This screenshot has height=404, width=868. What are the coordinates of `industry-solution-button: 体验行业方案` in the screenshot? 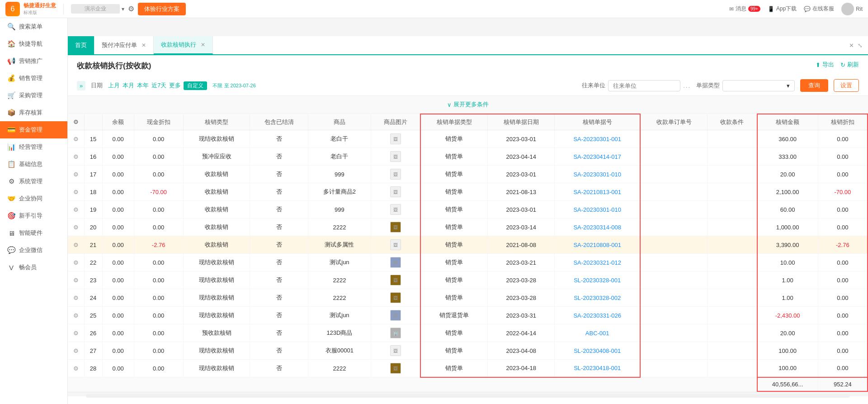 It's located at (162, 9).